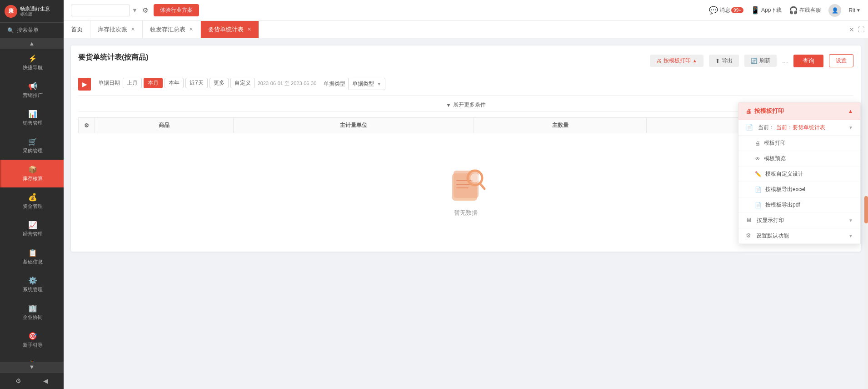  Describe the element at coordinates (230, 30) in the screenshot. I see `tab-order-stats: 要货单统计表 ✕` at that location.